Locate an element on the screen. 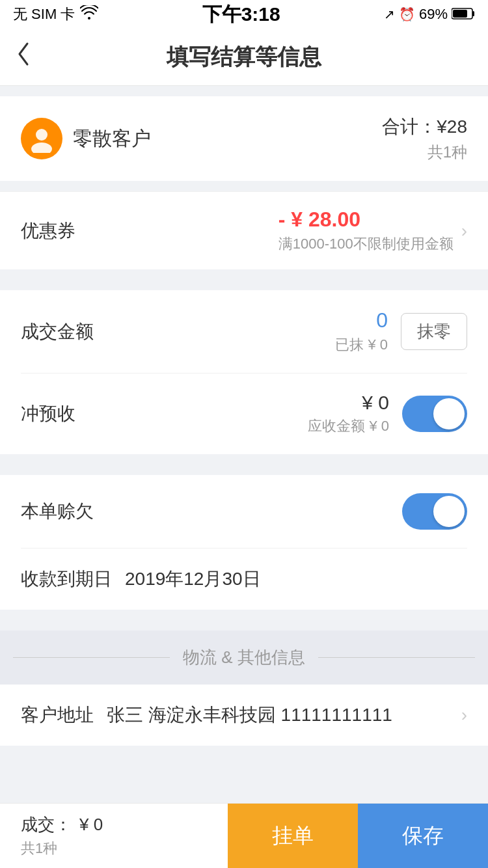 The width and height of the screenshot is (488, 868). coupon-label: 优惠券 is located at coordinates (48, 231).